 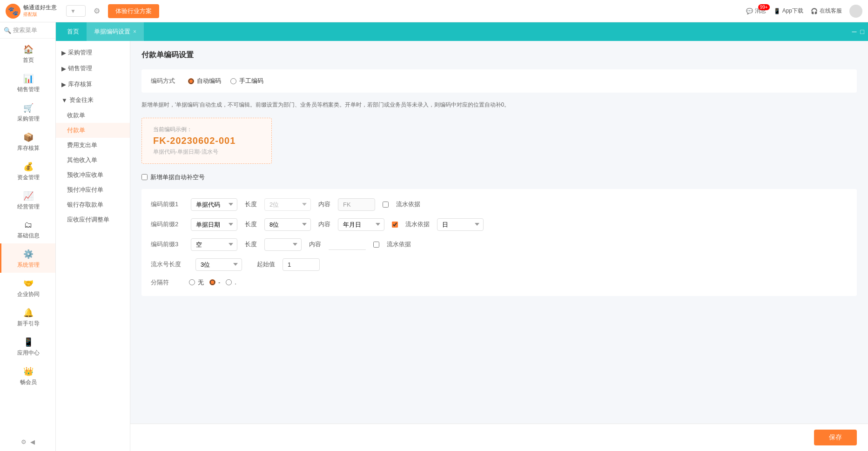 What do you see at coordinates (827, 11) in the screenshot?
I see `online-support-btn: 🎧 在线客服` at bounding box center [827, 11].